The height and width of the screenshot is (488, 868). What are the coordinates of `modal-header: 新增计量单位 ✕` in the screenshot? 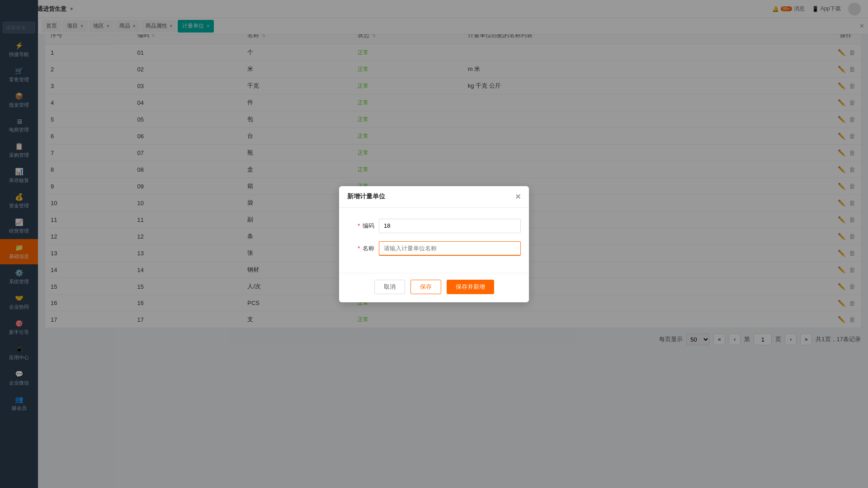 It's located at (434, 197).